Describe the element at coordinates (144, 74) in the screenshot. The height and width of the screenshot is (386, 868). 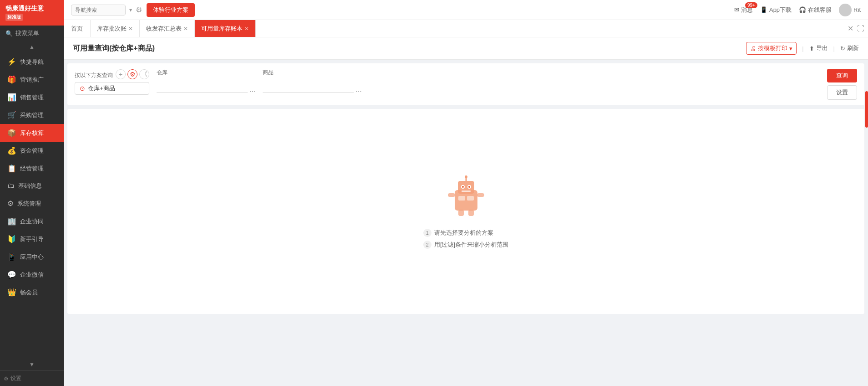
I see `collapse-scheme-btn: 《` at that location.